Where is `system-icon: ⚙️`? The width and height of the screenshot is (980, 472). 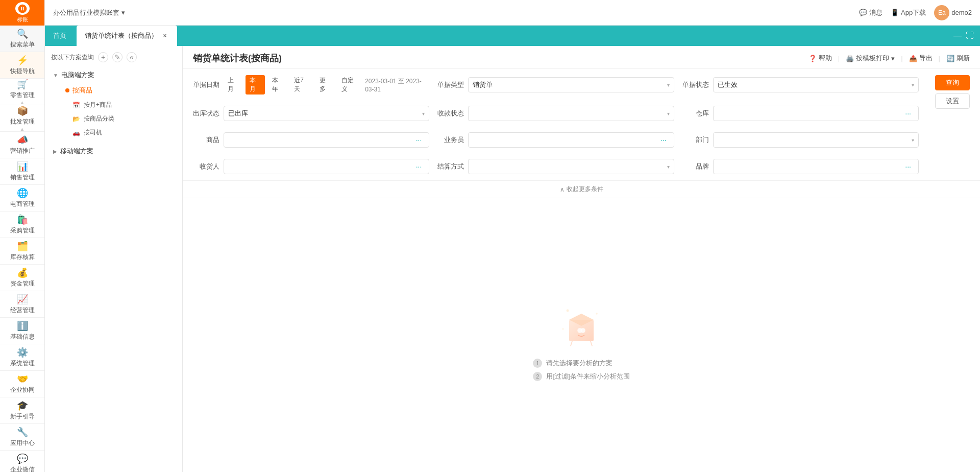 system-icon: ⚙️ is located at coordinates (22, 352).